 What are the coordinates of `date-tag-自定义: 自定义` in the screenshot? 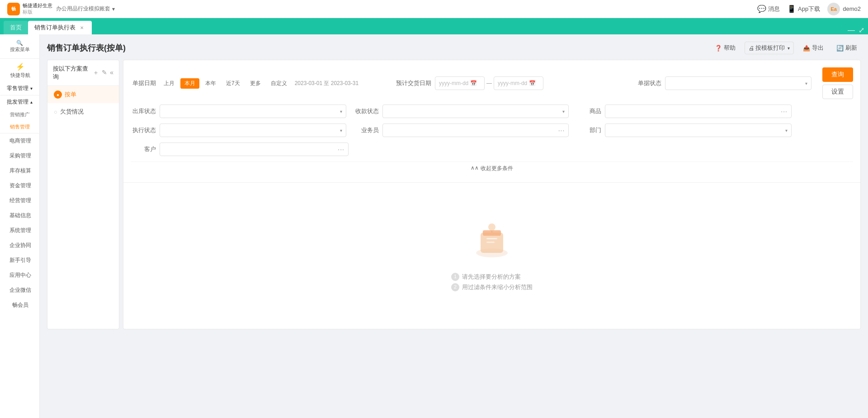 It's located at (279, 83).